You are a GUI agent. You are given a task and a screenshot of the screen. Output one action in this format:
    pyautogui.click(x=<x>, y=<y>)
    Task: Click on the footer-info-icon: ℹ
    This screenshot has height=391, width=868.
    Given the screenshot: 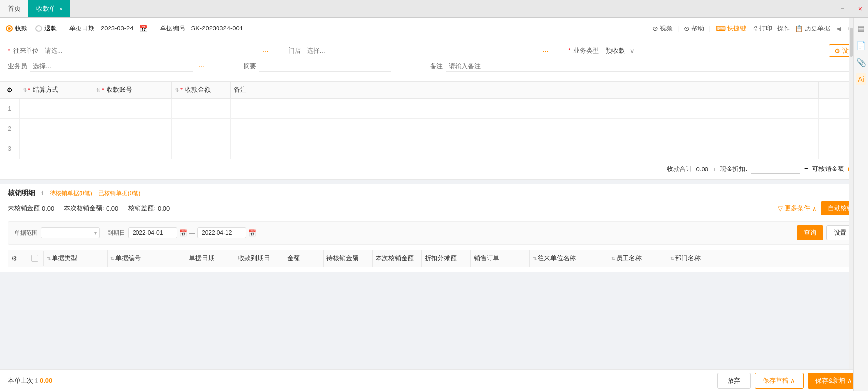 What is the action you would take?
    pyautogui.click(x=36, y=380)
    